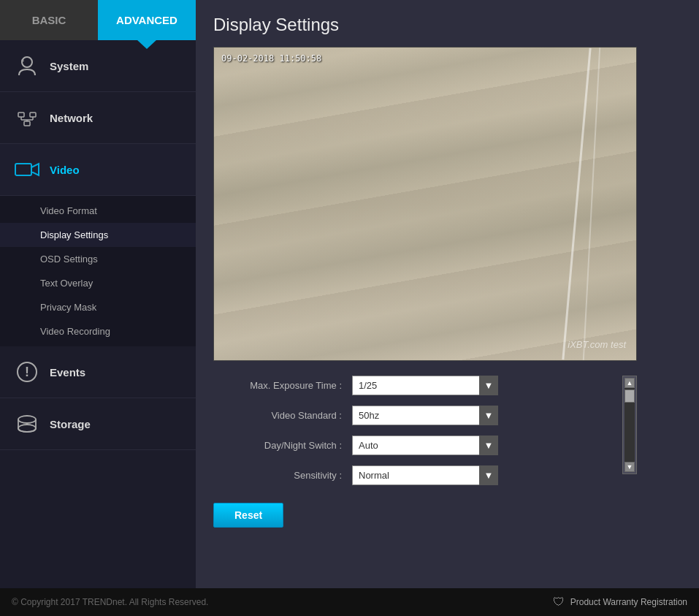  What do you see at coordinates (98, 66) in the screenshot?
I see `sidebar-item-system: System` at bounding box center [98, 66].